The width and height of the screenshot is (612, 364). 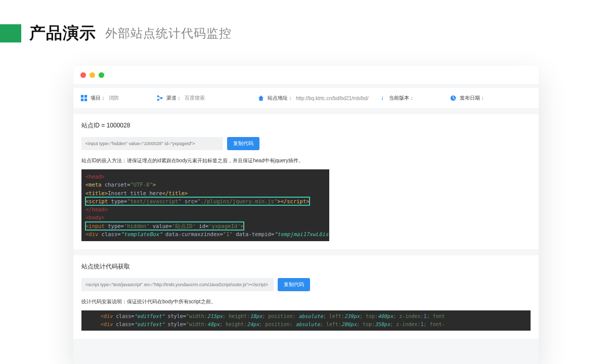 What do you see at coordinates (83, 75) in the screenshot?
I see `window-close-icon` at bounding box center [83, 75].